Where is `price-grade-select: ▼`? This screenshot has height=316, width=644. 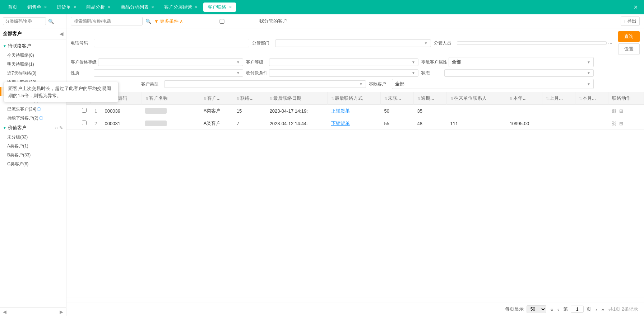
price-grade-select: ▼ is located at coordinates (171, 62).